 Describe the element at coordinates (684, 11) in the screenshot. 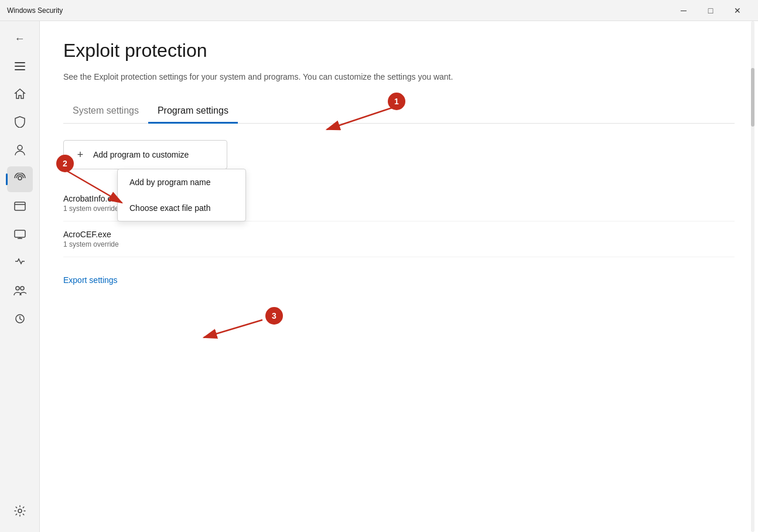

I see `minimize-button: ─` at that location.